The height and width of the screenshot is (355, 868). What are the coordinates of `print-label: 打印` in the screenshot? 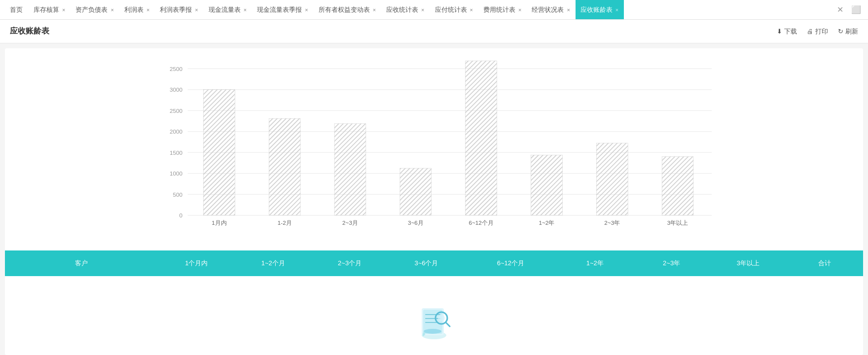 It's located at (822, 32).